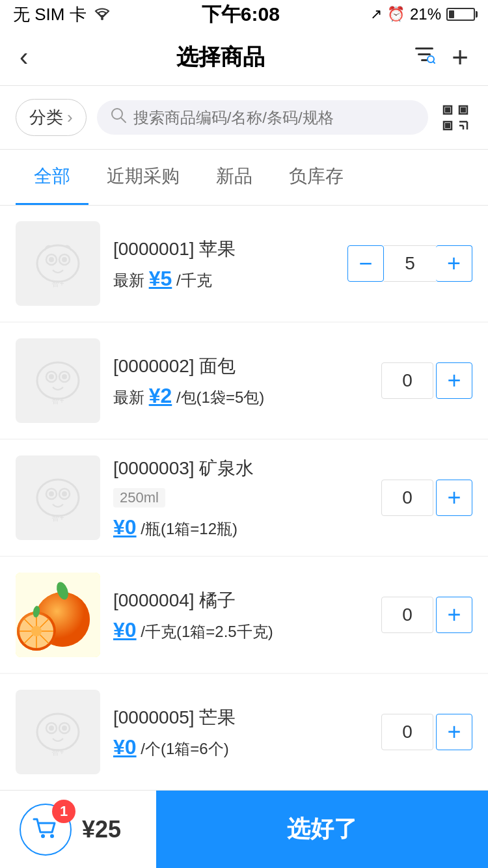 This screenshot has width=488, height=868. I want to click on product-name: [0000004] 橘子, so click(241, 601).